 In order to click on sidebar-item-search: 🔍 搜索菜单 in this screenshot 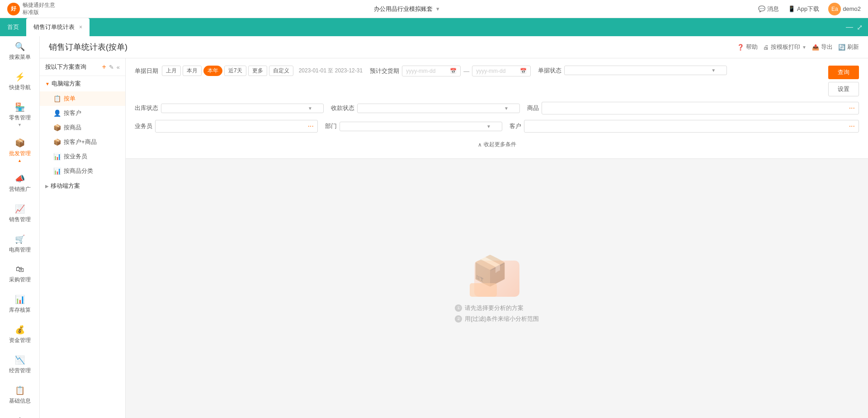, I will do `click(20, 52)`.